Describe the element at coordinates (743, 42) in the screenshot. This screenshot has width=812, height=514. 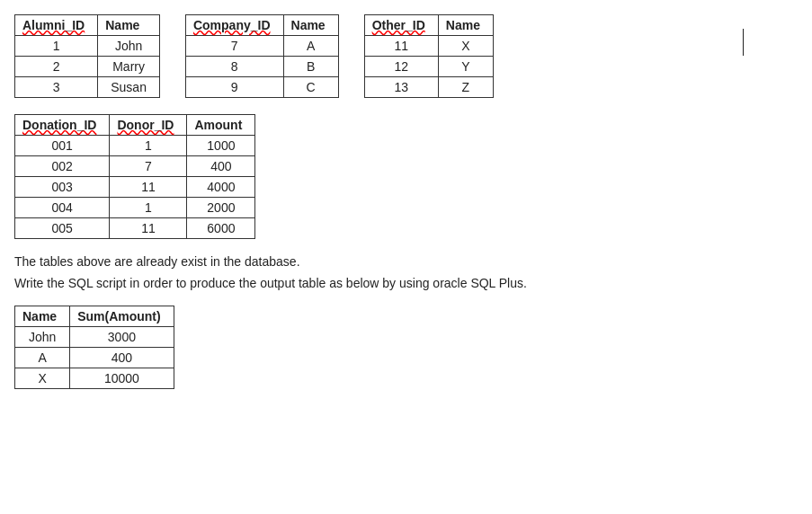
I see `vertical-bar` at that location.